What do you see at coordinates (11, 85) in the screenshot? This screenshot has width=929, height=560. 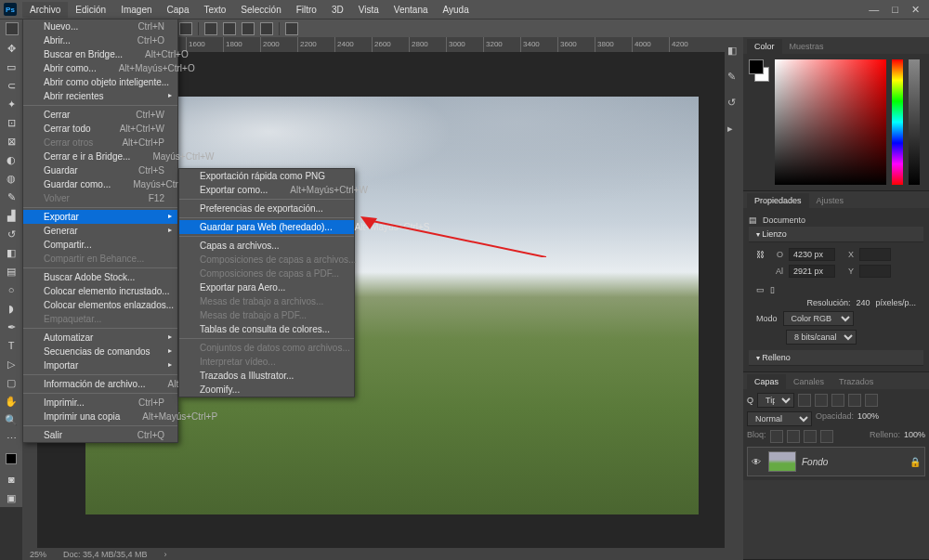 I see `lasso-tool: ⊂` at bounding box center [11, 85].